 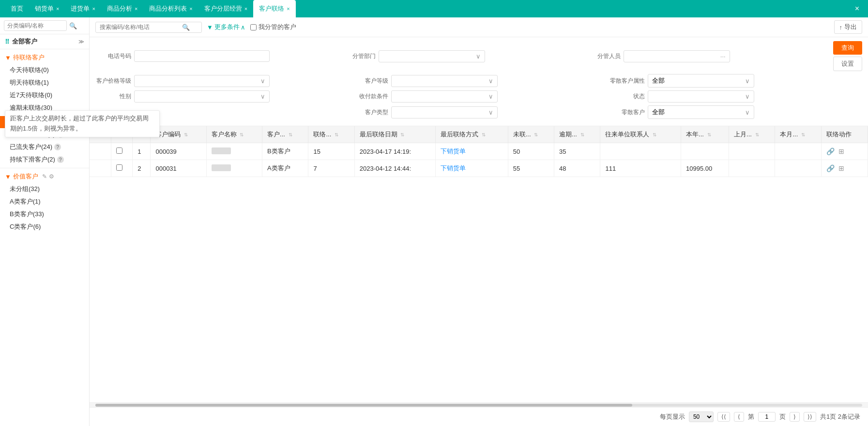 I want to click on retail-customer-select: 全部 ∨, so click(x=701, y=112).